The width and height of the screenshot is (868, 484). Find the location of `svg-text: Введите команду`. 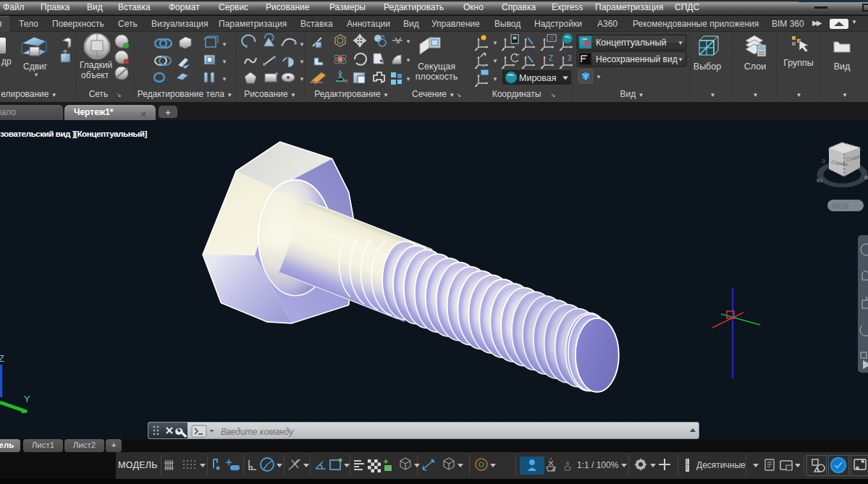

svg-text: Введите команду is located at coordinates (258, 432).